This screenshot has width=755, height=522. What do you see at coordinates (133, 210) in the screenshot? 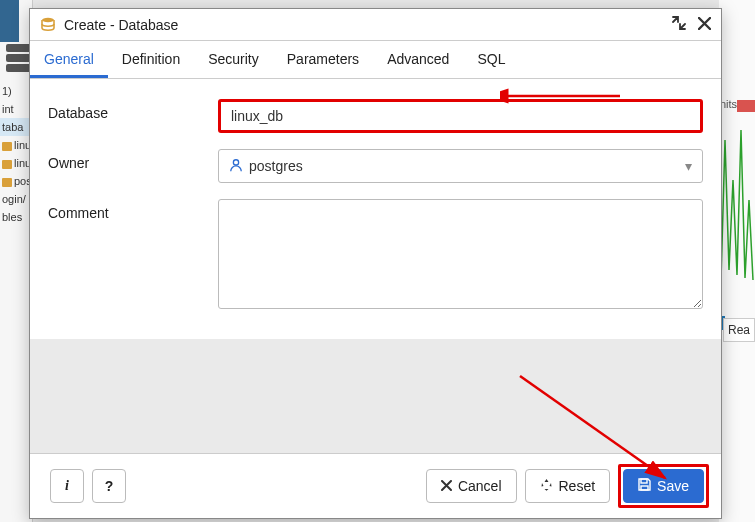
I see `comment-label: Comment` at bounding box center [133, 210].